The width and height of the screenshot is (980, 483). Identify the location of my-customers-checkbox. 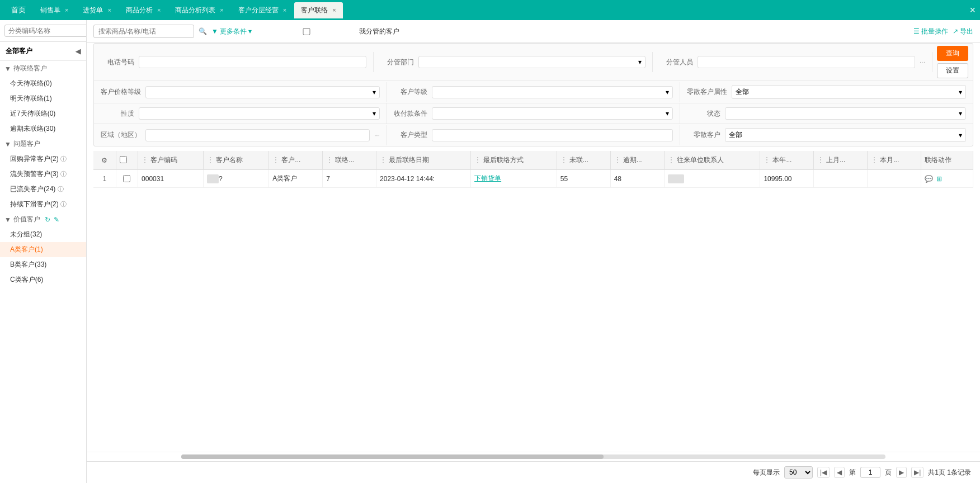
(307, 31).